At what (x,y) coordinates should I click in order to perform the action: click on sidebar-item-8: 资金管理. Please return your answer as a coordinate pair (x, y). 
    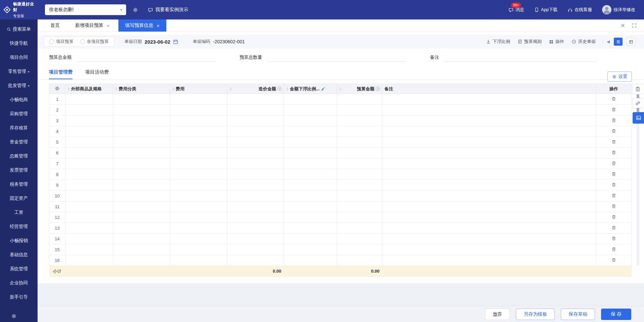
    Looking at the image, I should click on (19, 142).